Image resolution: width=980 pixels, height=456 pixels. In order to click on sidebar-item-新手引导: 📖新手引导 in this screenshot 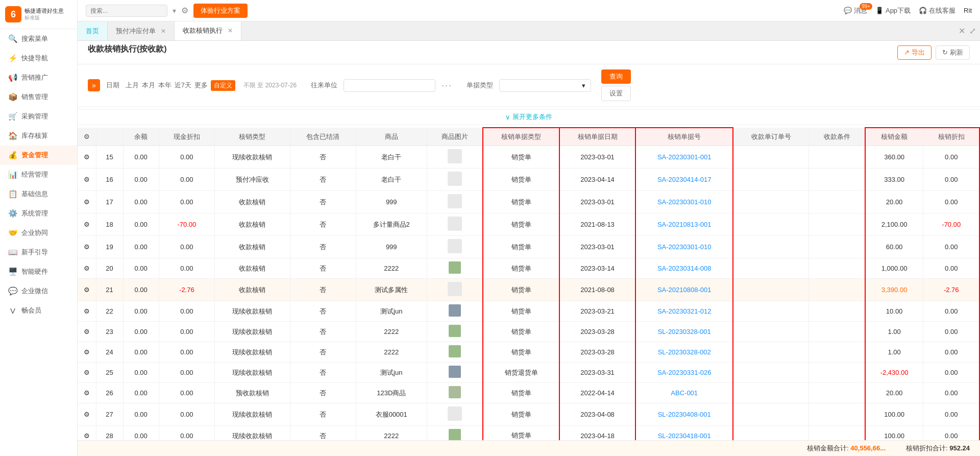, I will do `click(39, 252)`.